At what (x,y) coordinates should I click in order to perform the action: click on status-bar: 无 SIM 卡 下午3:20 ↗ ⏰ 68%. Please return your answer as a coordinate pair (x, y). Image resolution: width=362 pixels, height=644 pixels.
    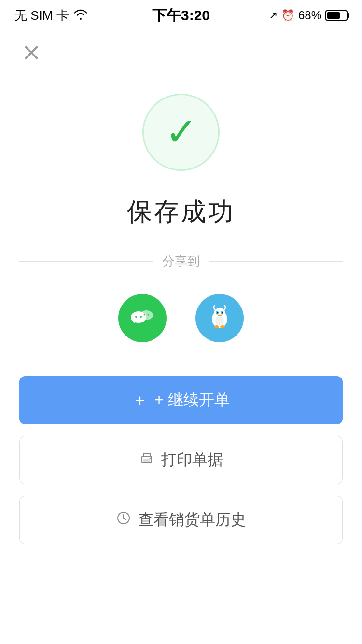
    Looking at the image, I should click on (181, 15).